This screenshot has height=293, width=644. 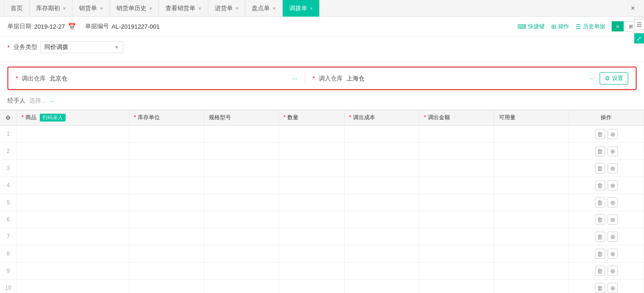 I want to click on window-close-button: ×, so click(x=633, y=8).